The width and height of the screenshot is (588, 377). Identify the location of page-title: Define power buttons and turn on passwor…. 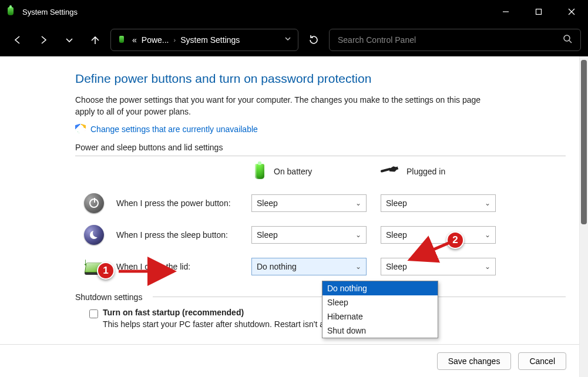
(321, 79).